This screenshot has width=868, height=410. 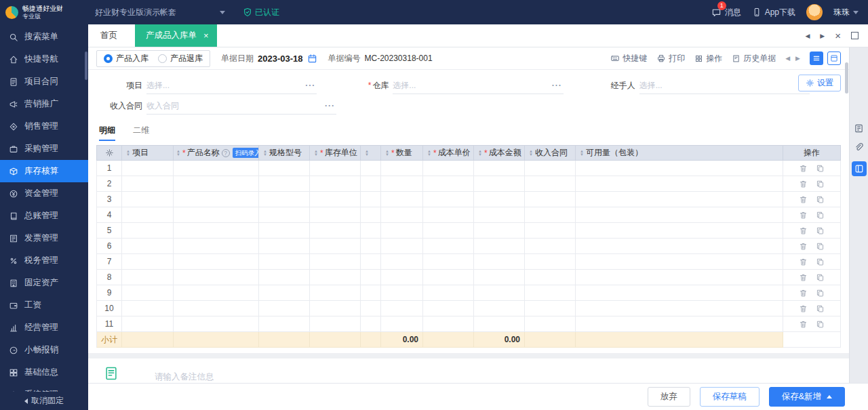 I want to click on sidebar-item-nav: 快捷导航, so click(x=44, y=60).